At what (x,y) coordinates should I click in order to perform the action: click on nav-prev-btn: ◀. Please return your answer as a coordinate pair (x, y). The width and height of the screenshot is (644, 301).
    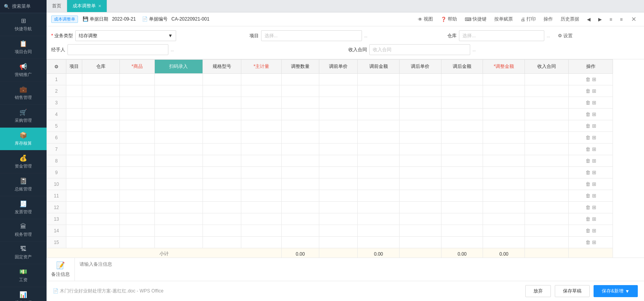
    Looking at the image, I should click on (589, 19).